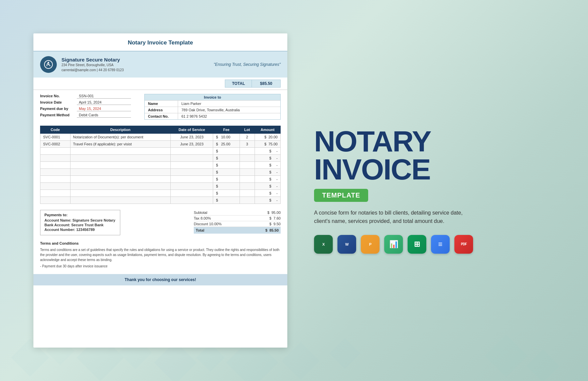  What do you see at coordinates (160, 255) in the screenshot?
I see `terms-body: Terms and conditions are a set of guidel…` at bounding box center [160, 255].